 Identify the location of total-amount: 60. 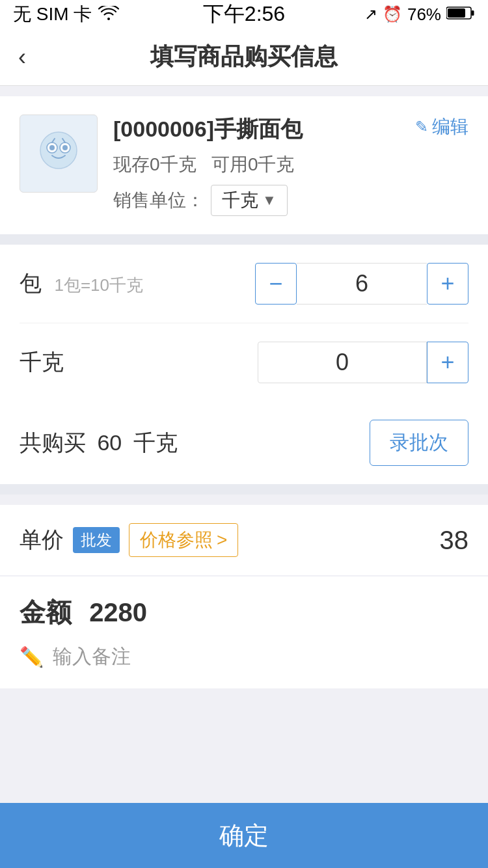
(109, 442).